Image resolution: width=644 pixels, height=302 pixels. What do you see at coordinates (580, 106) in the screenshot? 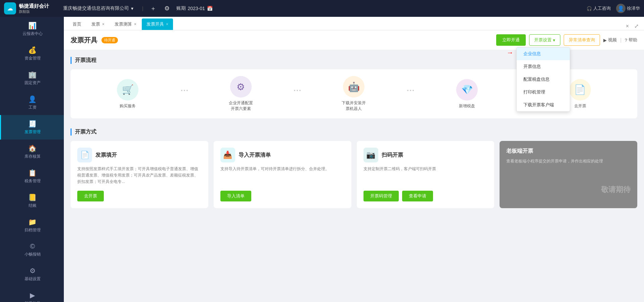
I see `flow-step-label: 去开票` at bounding box center [580, 106].